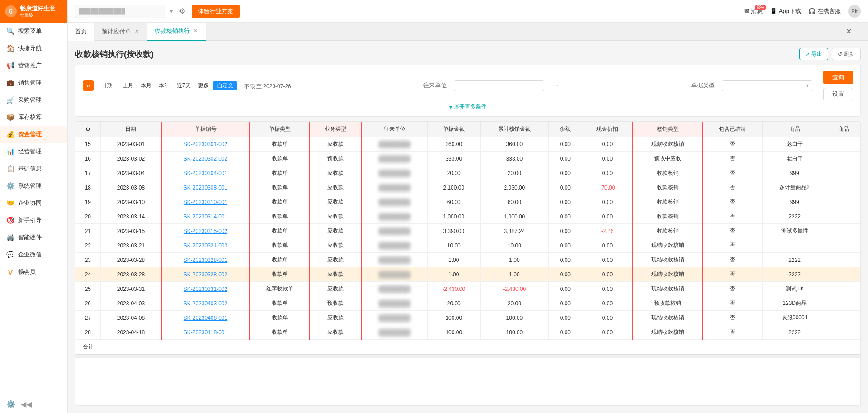 This screenshot has height=413, width=868. I want to click on cell-sk-no: SK-20230403-002, so click(205, 304).